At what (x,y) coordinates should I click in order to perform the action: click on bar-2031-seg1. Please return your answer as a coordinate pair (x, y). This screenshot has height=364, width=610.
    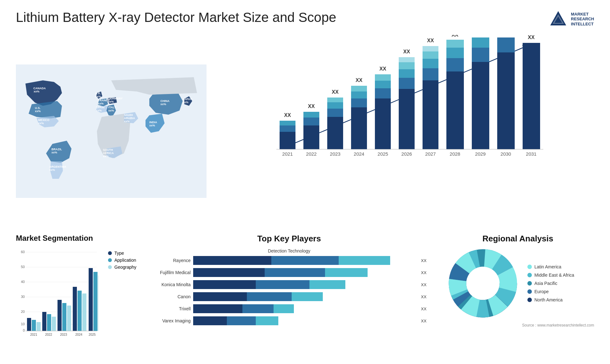
    Looking at the image, I should click on (531, 96).